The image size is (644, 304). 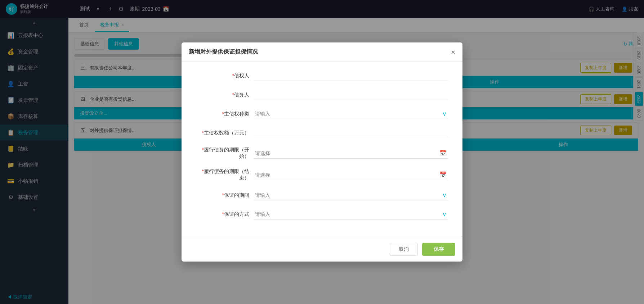 What do you see at coordinates (203, 150) in the screenshot?
I see `required-mark-5: *` at bounding box center [203, 150].